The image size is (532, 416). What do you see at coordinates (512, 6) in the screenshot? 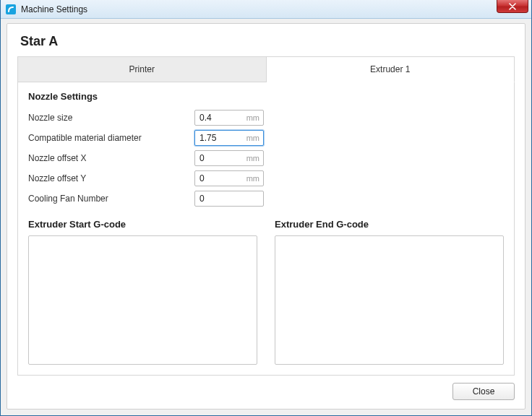
I see `close-icon` at bounding box center [512, 6].